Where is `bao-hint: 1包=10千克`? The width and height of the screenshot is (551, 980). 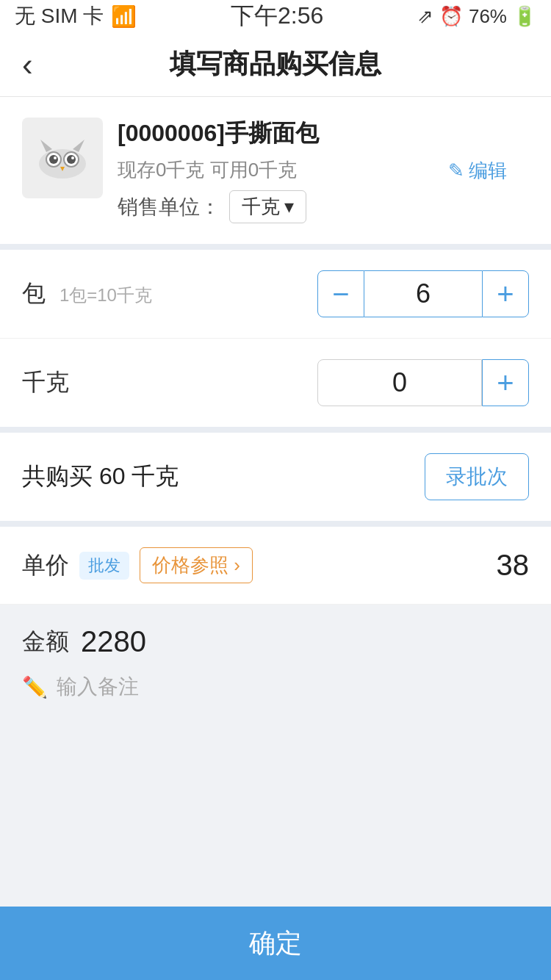 bao-hint: 1包=10千克 is located at coordinates (106, 295).